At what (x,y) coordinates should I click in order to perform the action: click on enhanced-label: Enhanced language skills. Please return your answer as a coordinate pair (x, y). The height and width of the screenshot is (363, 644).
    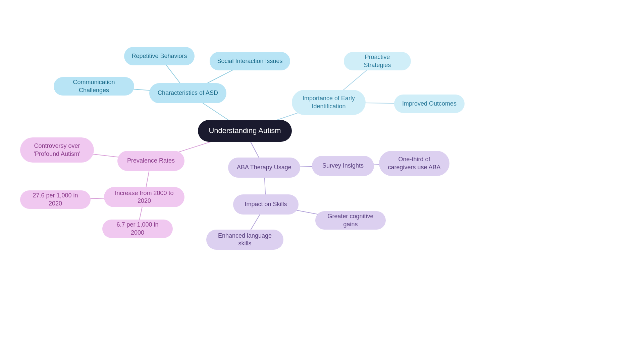
    Looking at the image, I should click on (245, 240).